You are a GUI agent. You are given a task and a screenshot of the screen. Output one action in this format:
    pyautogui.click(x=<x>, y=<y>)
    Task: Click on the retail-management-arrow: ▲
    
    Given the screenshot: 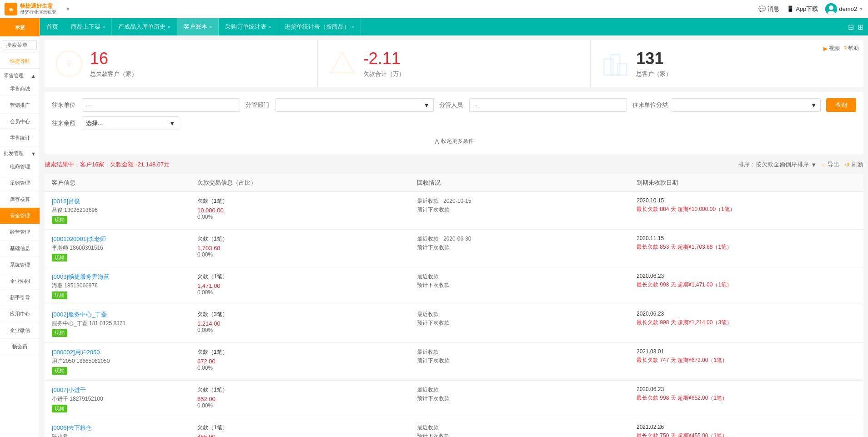 What is the action you would take?
    pyautogui.click(x=34, y=76)
    